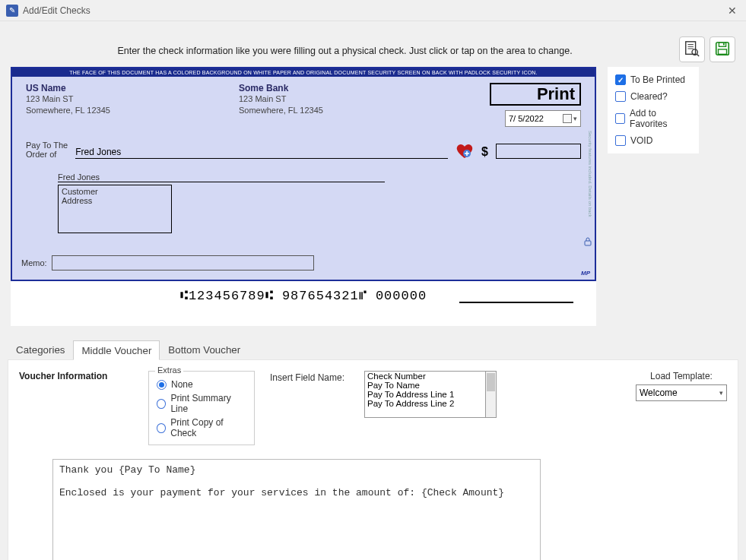  I want to click on extras-summary: Print Summary Line, so click(202, 403).